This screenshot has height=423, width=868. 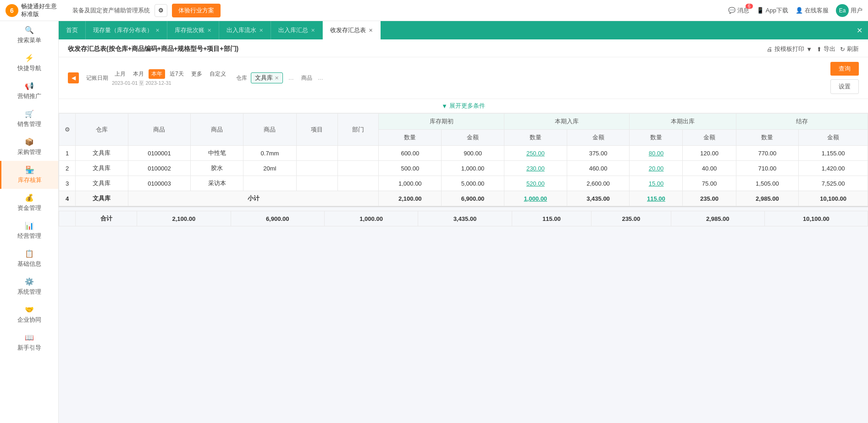 I want to click on refresh-icon: ↻, so click(x=843, y=49).